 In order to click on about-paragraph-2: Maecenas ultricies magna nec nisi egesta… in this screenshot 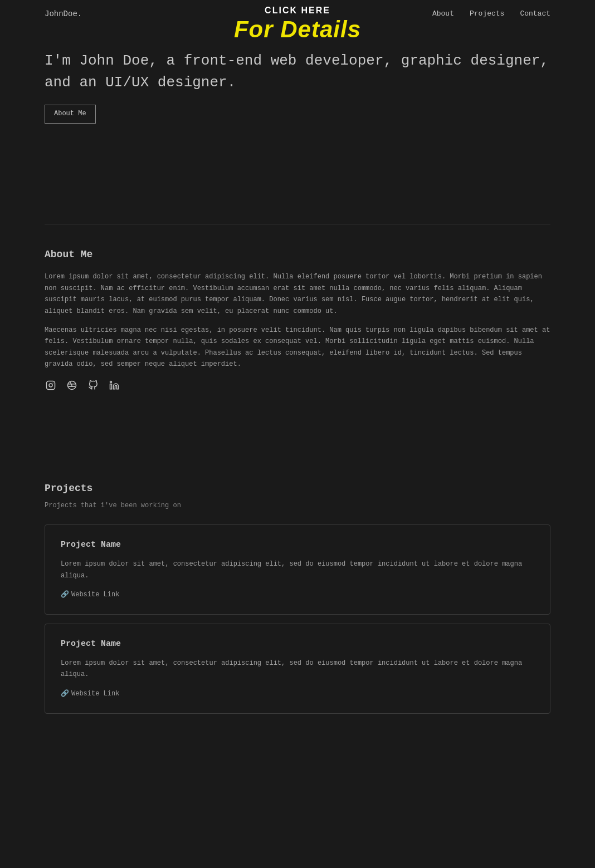, I will do `click(298, 347)`.